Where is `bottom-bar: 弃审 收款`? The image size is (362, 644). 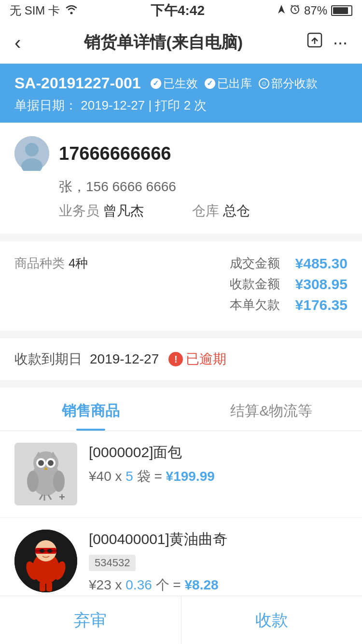 bottom-bar: 弃审 收款 is located at coordinates (181, 620).